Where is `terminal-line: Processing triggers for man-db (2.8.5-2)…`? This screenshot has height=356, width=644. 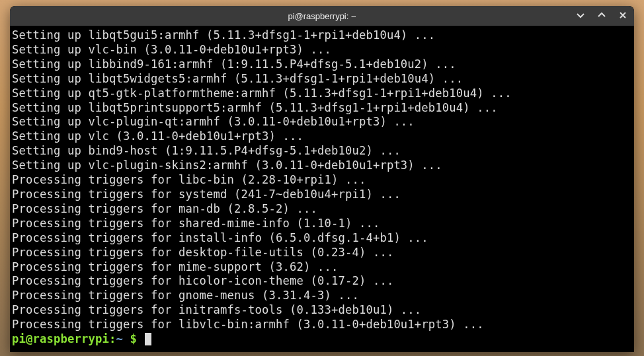 terminal-line: Processing triggers for man-db (2.8.5-2)… is located at coordinates (322, 209).